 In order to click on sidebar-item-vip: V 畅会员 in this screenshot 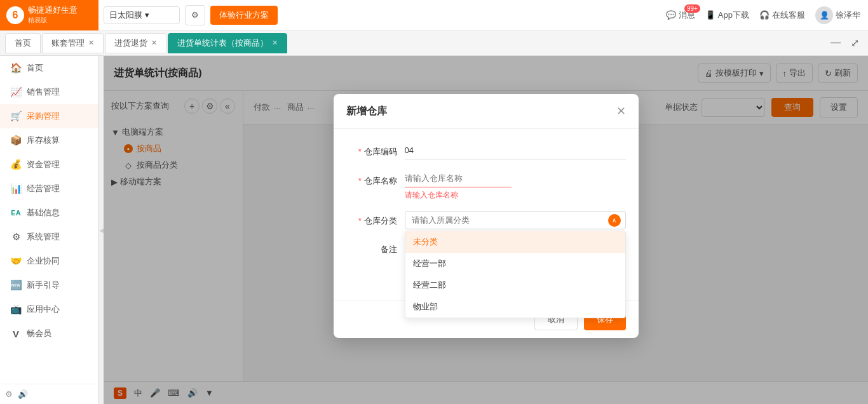, I will do `click(49, 333)`.